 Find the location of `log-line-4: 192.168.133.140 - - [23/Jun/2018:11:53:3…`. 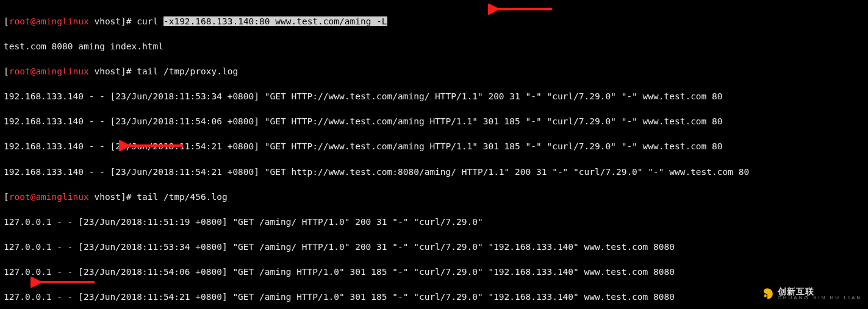

log-line-4: 192.168.133.140 - - [23/Jun/2018:11:53:3… is located at coordinates (364, 96).